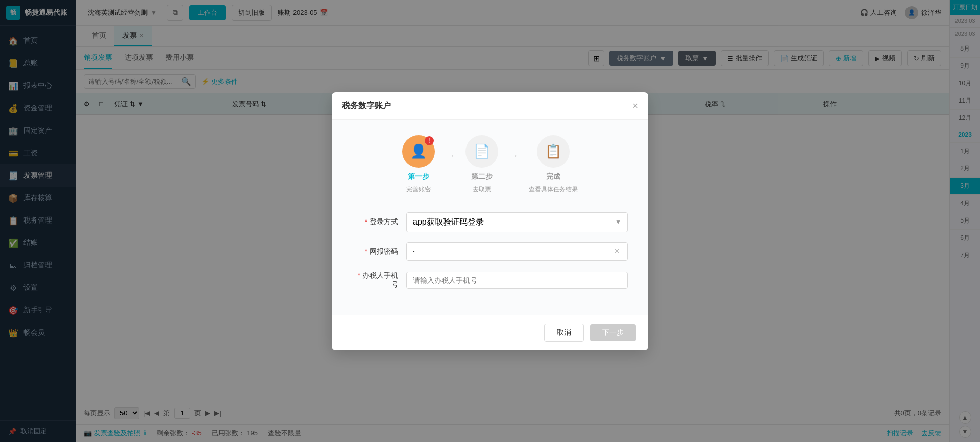  What do you see at coordinates (482, 152) in the screenshot?
I see `step-2-circle: 📄` at bounding box center [482, 152].